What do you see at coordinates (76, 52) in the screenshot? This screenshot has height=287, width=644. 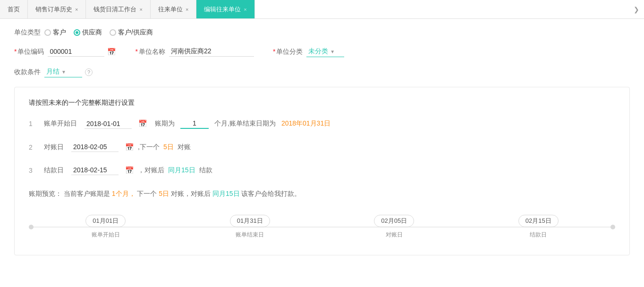 I see `unit-code-input` at bounding box center [76, 52].